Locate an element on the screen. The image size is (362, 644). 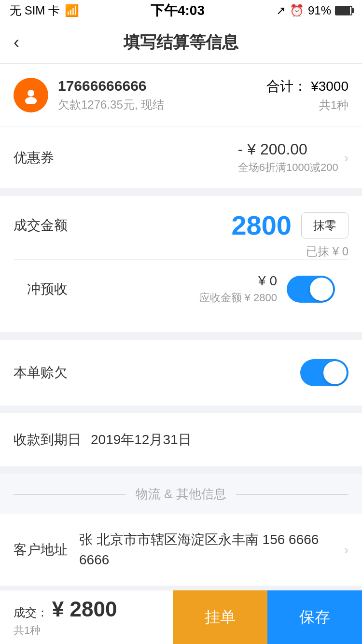
deal-amount: 2800 is located at coordinates (262, 225).